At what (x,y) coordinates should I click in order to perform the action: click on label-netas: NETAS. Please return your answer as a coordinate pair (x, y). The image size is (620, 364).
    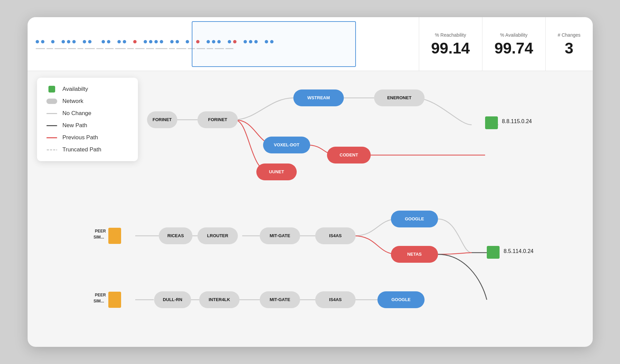
    Looking at the image, I should click on (414, 254).